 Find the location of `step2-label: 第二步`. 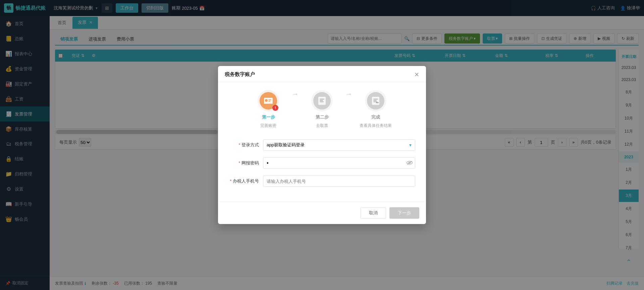

step2-label: 第二步 is located at coordinates (322, 117).